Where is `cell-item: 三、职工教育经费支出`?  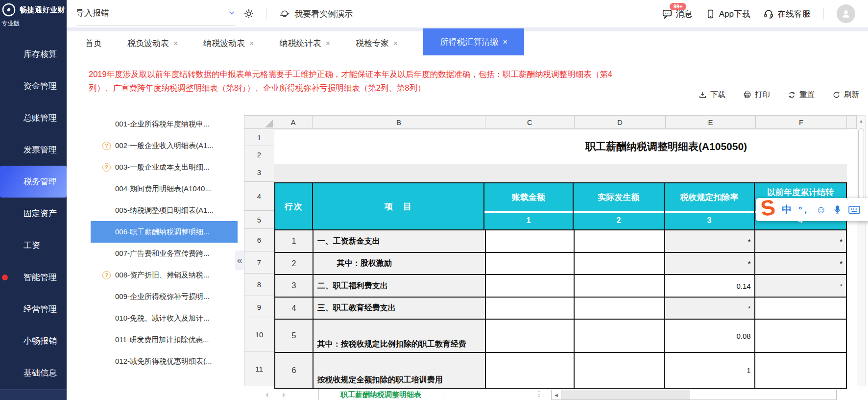
cell-item: 三、职工教育经费支出 is located at coordinates (400, 308).